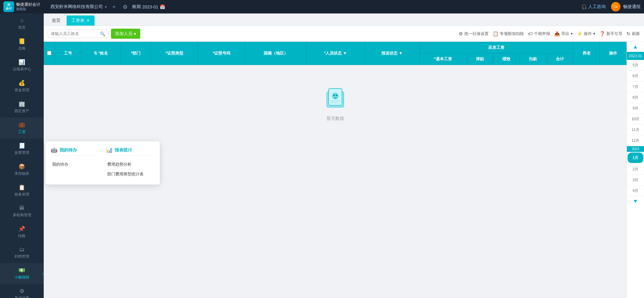  Describe the element at coordinates (22, 132) in the screenshot. I see `sidebar-label-salary: 工资` at that location.